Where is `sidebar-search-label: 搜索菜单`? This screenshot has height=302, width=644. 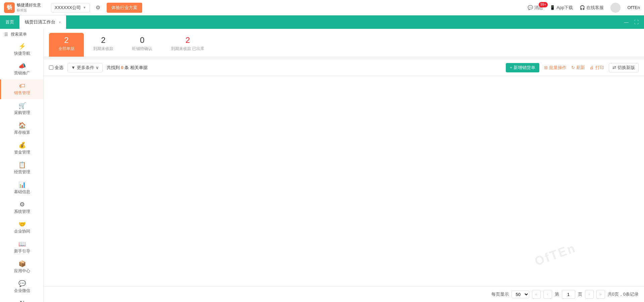
sidebar-search-label: 搜索菜单 is located at coordinates (19, 34).